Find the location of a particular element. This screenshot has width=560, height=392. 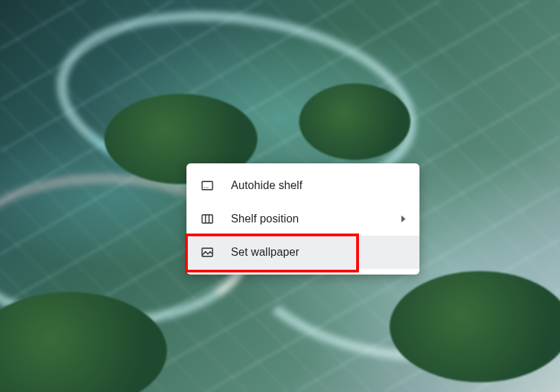

menu-item-autohide-shelf: Autohide shelf is located at coordinates (303, 186).